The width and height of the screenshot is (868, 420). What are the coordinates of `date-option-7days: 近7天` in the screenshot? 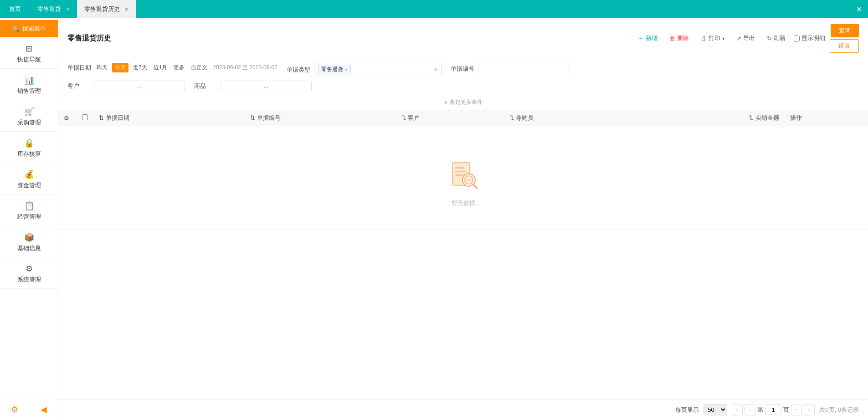 It's located at (140, 67).